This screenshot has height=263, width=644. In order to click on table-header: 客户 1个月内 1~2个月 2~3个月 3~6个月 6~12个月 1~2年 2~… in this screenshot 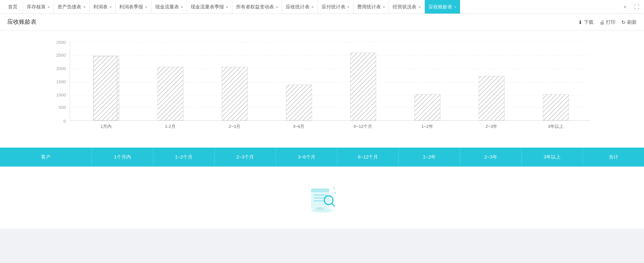, I will do `click(322, 157)`.